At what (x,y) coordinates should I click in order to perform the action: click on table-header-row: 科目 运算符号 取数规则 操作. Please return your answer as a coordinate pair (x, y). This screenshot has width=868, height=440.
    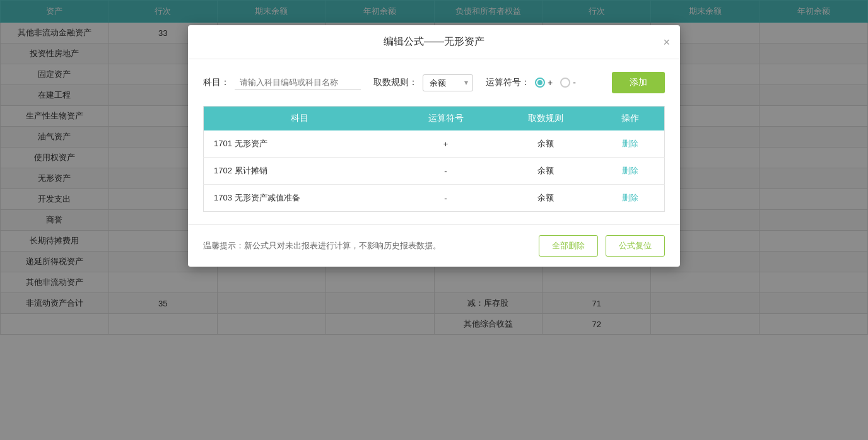
    Looking at the image, I should click on (434, 119).